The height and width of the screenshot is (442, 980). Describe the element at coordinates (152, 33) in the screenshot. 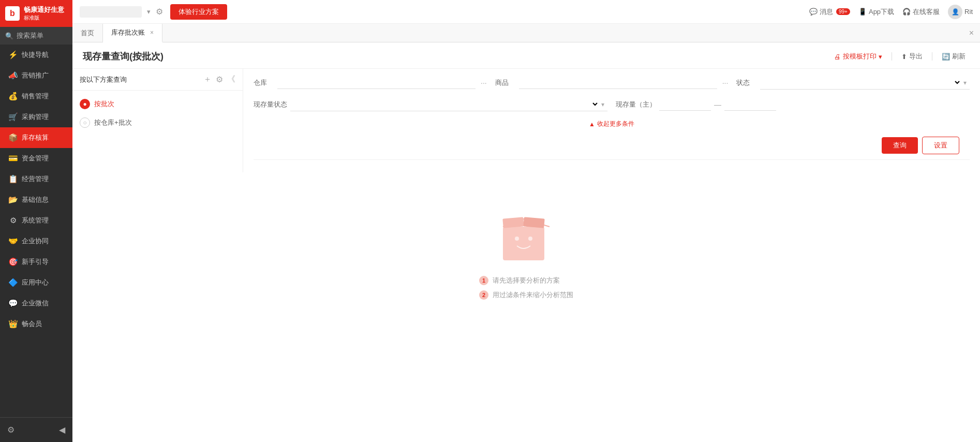

I see `tab-inventory-close: ×` at that location.